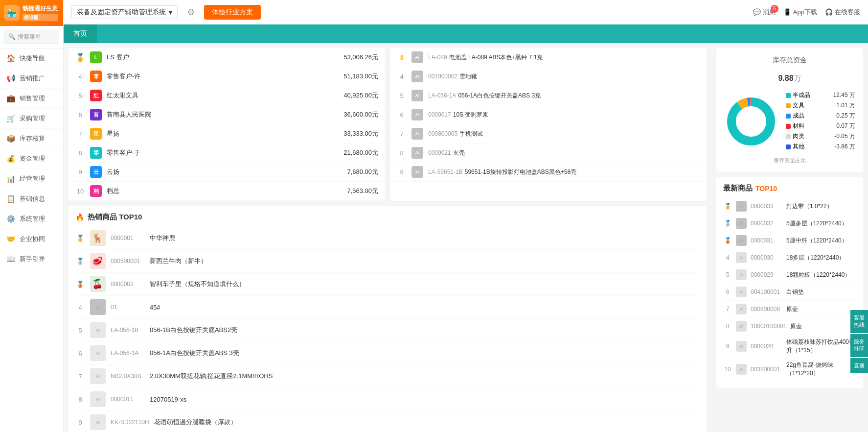 The width and height of the screenshot is (868, 432). I want to click on legend-row: 成品 0.25 万, so click(821, 116).